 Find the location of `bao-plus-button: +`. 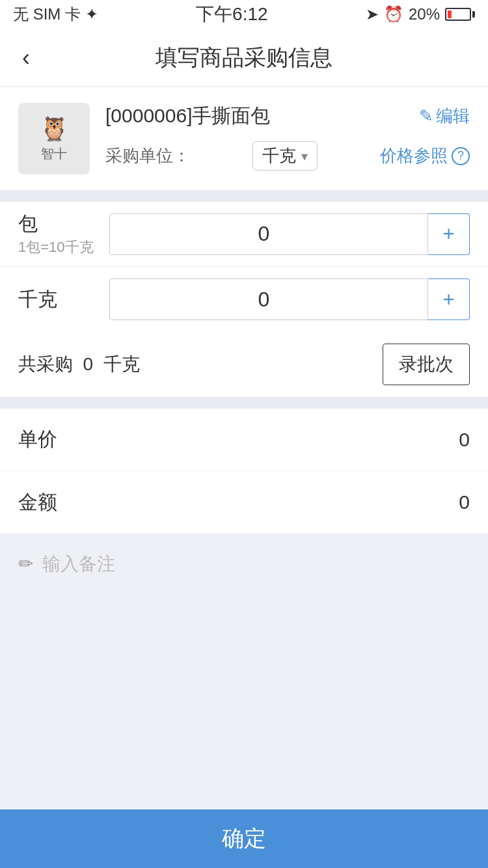

bao-plus-button: + is located at coordinates (449, 234).